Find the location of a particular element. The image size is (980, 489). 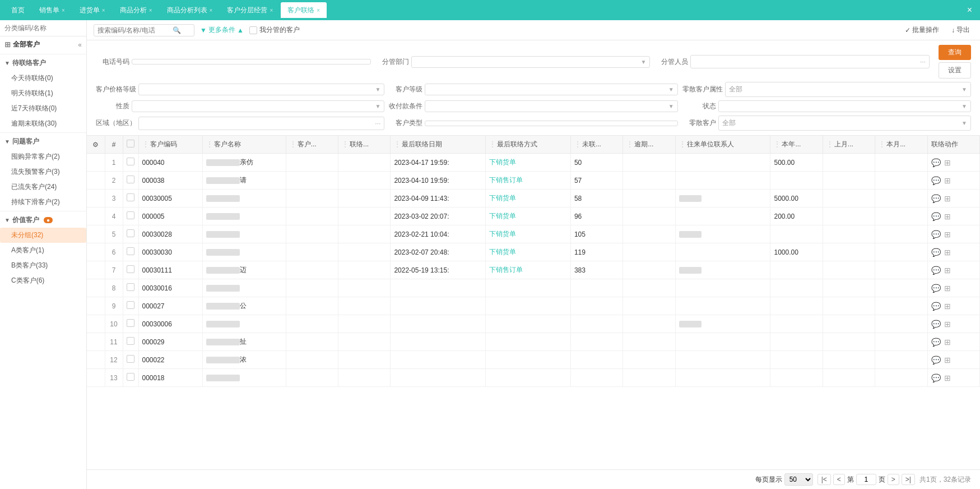

tab-customer-layer: 客户分层经营 × is located at coordinates (250, 10).